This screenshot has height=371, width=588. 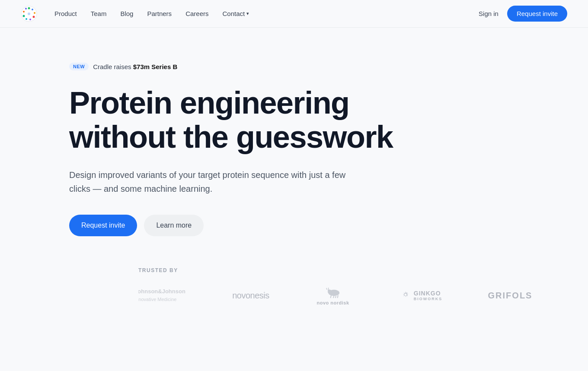 What do you see at coordinates (248, 14) in the screenshot?
I see `chevron-down-icon: ▾` at bounding box center [248, 14].